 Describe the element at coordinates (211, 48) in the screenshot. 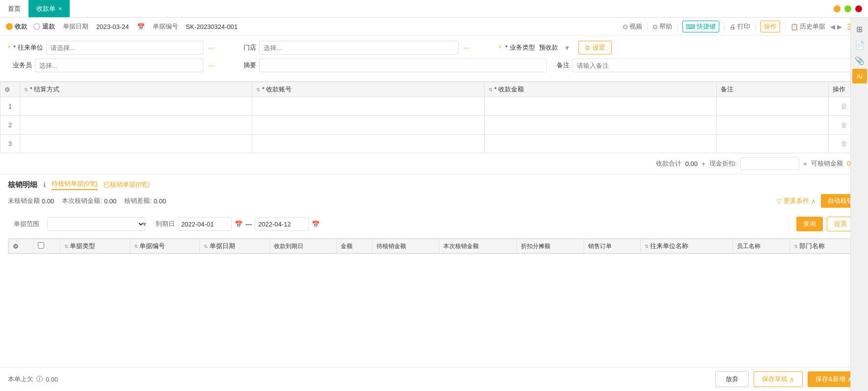

I see `partner-ellipsis-icon: ···` at that location.